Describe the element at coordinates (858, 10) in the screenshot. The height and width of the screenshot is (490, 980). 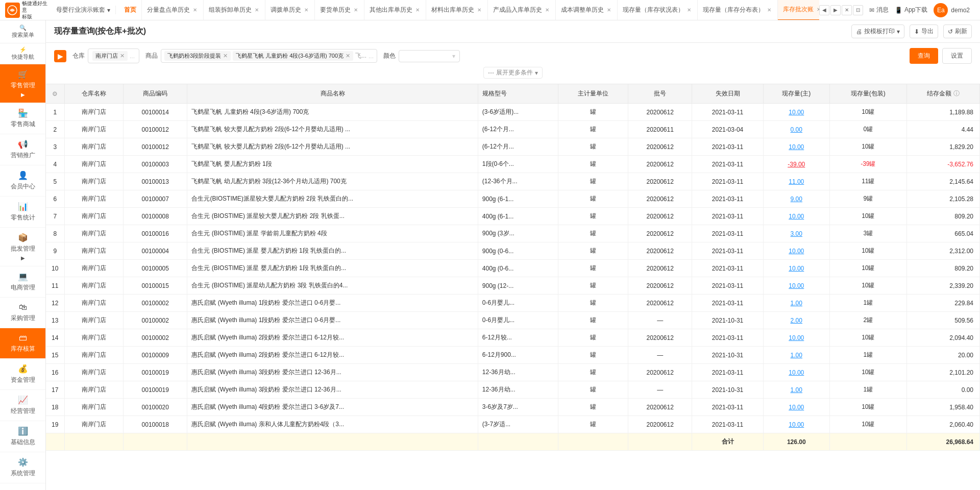
I see `nav-expand: ⊡` at that location.